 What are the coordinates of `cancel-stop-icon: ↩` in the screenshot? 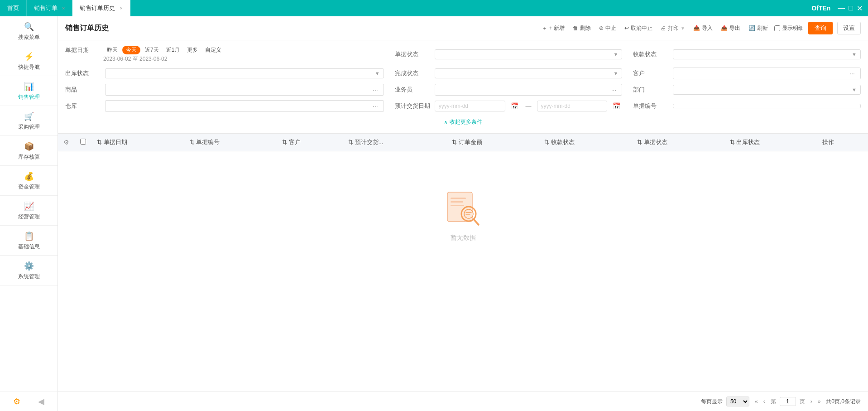 It's located at (627, 28).